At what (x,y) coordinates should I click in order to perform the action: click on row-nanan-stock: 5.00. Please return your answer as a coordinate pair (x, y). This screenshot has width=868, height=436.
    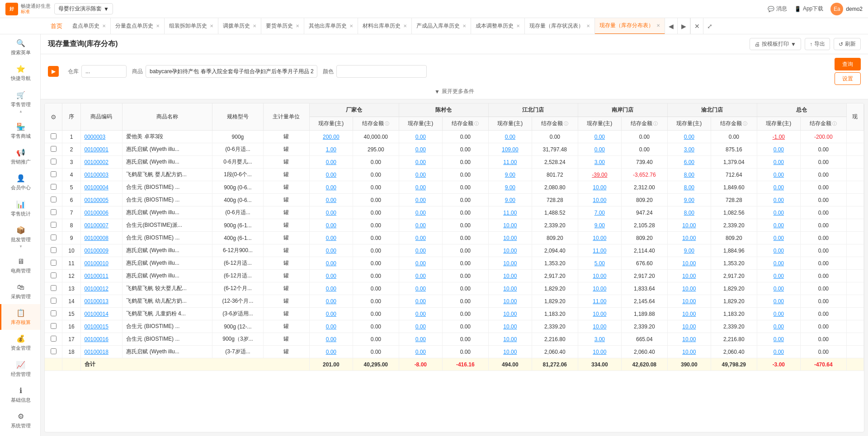
    Looking at the image, I should click on (599, 263).